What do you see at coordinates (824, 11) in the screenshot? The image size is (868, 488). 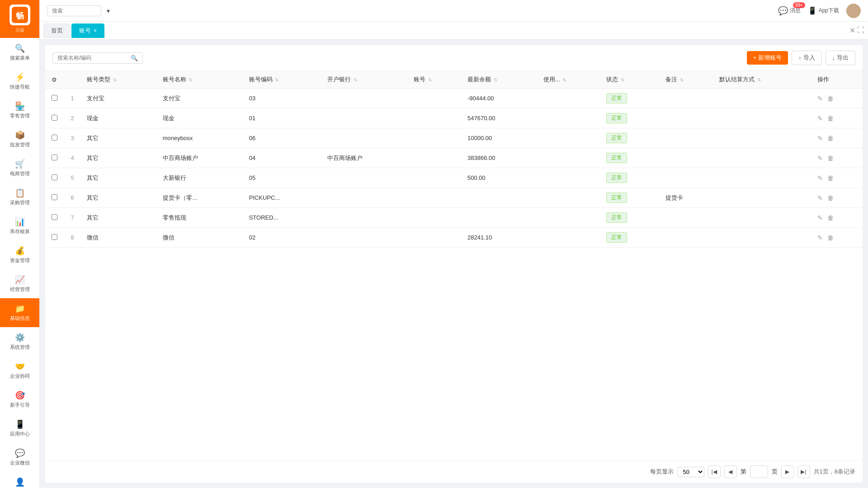 I see `topbar-app-download: 📱 App下载` at bounding box center [824, 11].